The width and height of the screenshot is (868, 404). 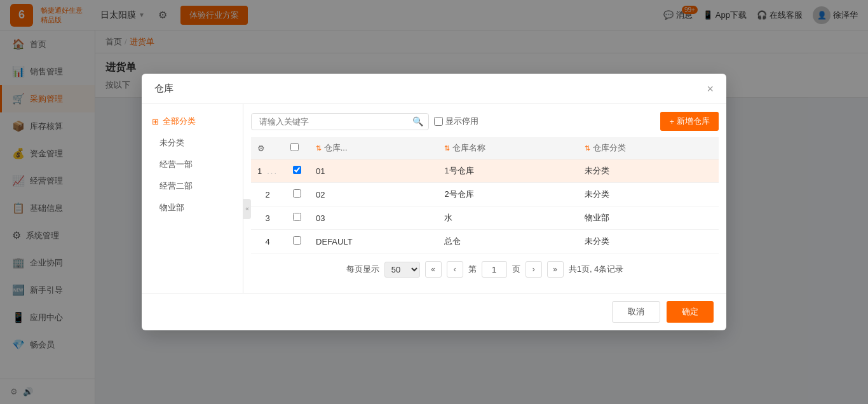 I want to click on search-toolbar: 🔍 显示停用 + 新增仓库, so click(x=485, y=121).